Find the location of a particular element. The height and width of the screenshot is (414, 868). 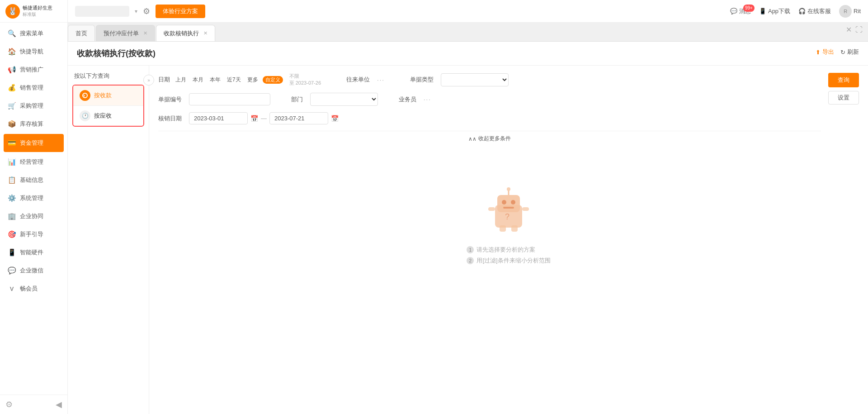

logo-sub: 标准版 is located at coordinates (38, 14).